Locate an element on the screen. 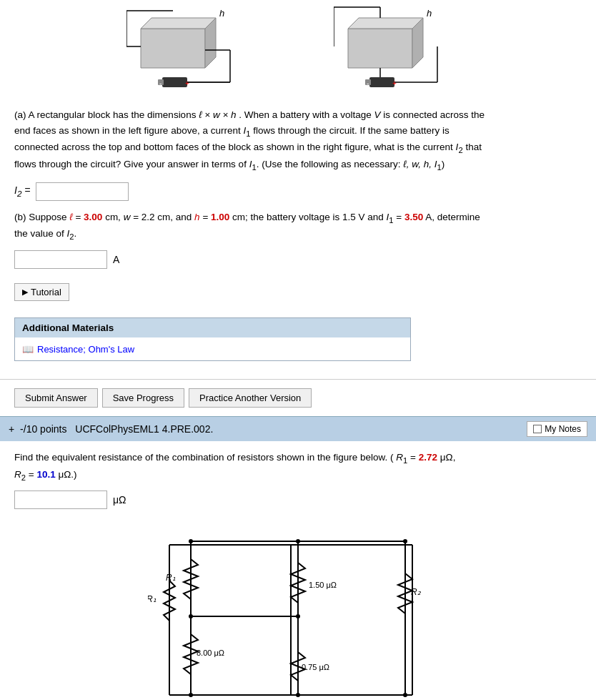 The width and height of the screenshot is (596, 700). tutorial-label: Tutorial is located at coordinates (46, 292).